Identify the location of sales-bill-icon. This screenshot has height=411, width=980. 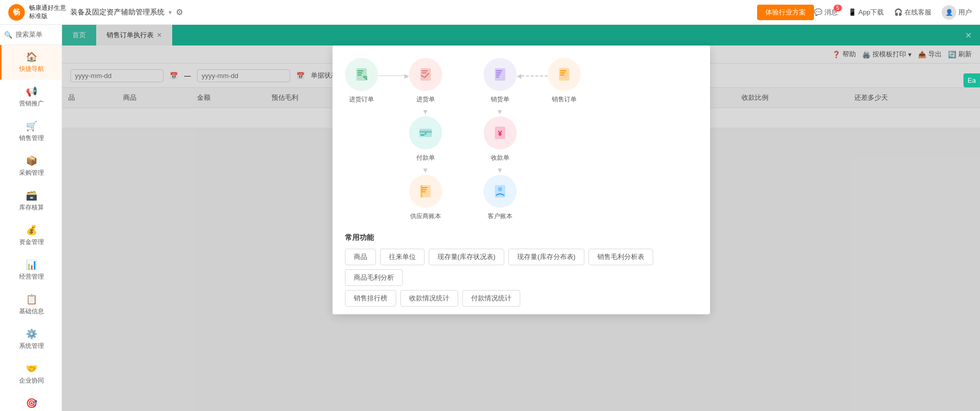
(500, 74).